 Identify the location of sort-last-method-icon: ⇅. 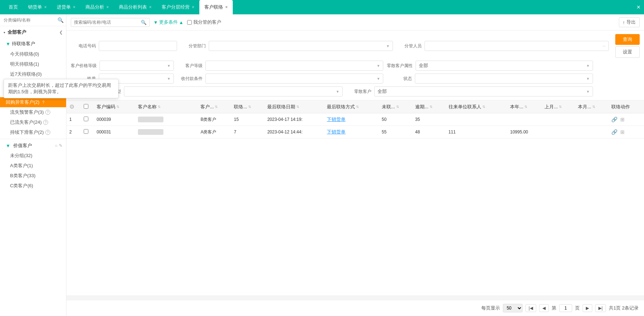
(357, 107).